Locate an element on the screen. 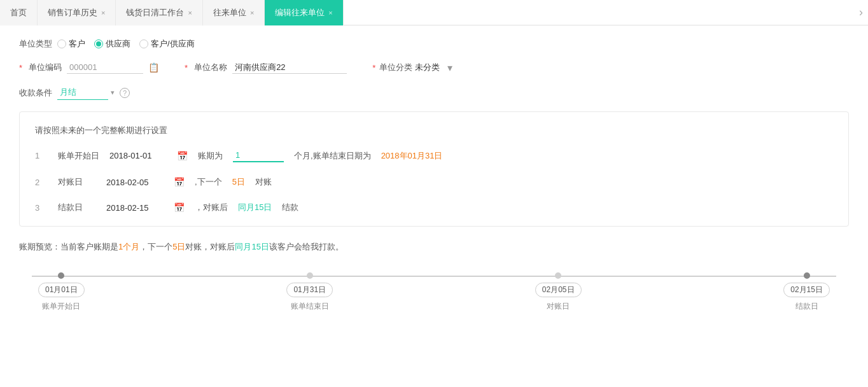  unit-name-label: 单位名称 is located at coordinates (211, 67).